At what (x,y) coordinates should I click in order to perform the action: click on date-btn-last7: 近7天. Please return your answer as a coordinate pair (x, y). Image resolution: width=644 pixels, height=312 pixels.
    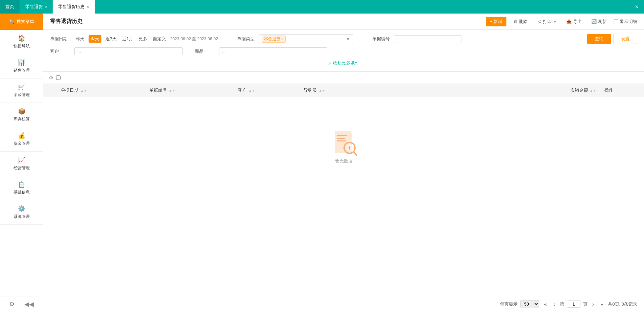
    Looking at the image, I should click on (111, 39).